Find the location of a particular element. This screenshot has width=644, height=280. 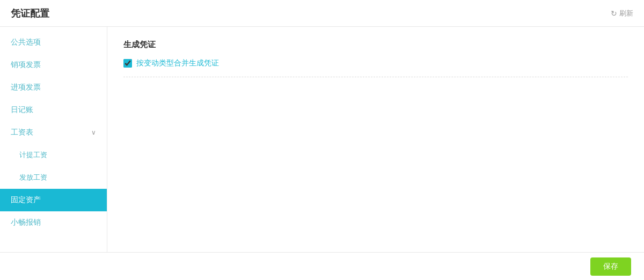

sidebar-item-fixed-assets: 固定资产 is located at coordinates (54, 200).